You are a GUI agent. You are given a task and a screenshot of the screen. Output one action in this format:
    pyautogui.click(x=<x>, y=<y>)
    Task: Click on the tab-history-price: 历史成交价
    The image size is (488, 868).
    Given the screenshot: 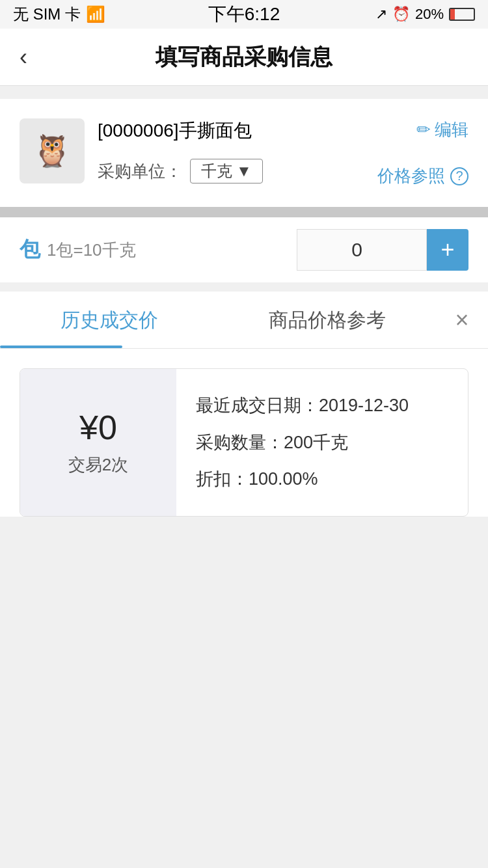 What is the action you would take?
    pyautogui.click(x=109, y=320)
    